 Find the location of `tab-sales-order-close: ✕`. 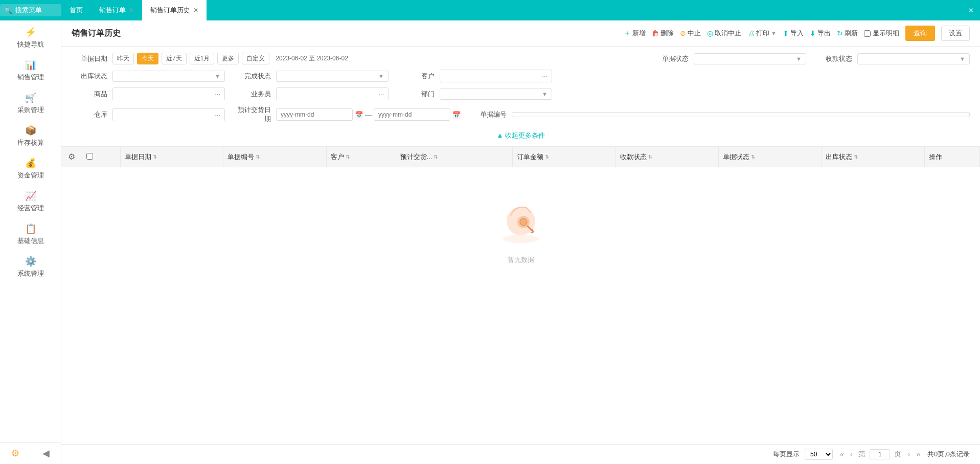

tab-sales-order-close: ✕ is located at coordinates (131, 10).